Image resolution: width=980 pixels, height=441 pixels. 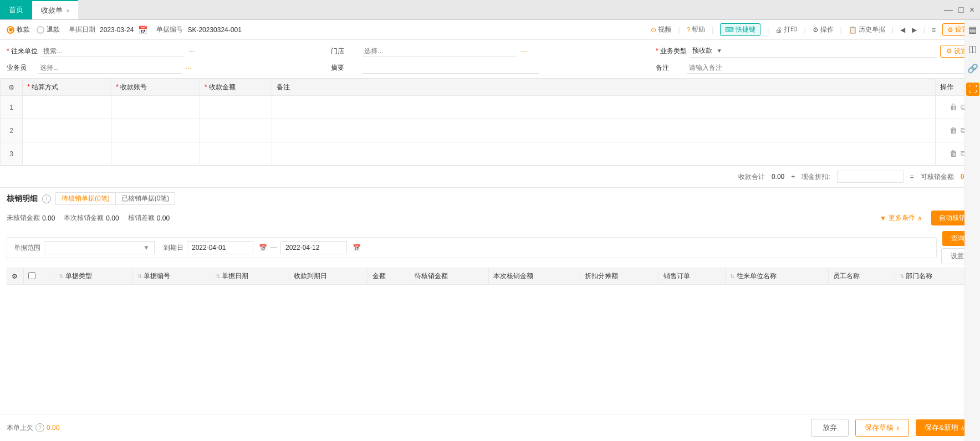 What do you see at coordinates (861, 276) in the screenshot?
I see `col-staff-th: 员工名称` at bounding box center [861, 276].